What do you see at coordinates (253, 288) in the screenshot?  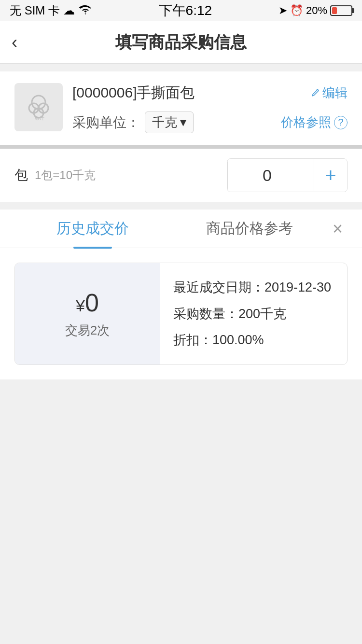 I see `recent-date-row: 最近成交日期：2019-12-30` at bounding box center [253, 288].